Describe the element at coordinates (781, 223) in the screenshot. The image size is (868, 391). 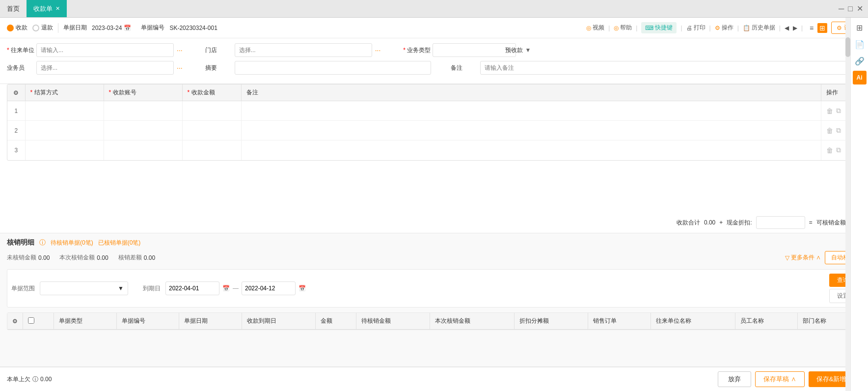
I see `discount-input` at that location.